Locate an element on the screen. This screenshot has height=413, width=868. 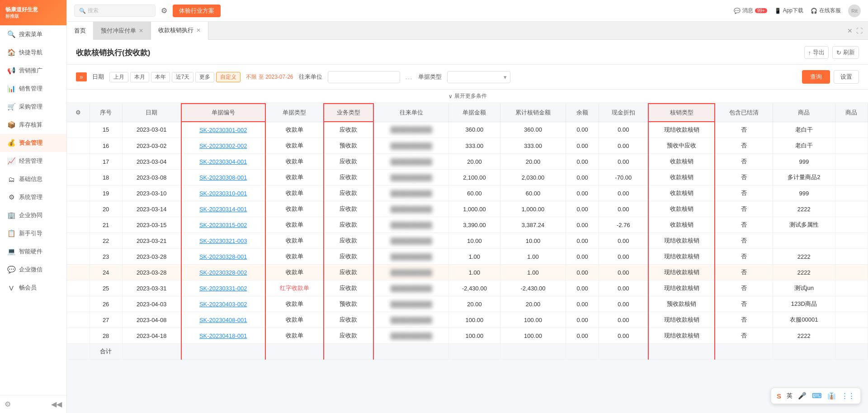
topbar-search: 🔍 搜索 is located at coordinates (115, 11).